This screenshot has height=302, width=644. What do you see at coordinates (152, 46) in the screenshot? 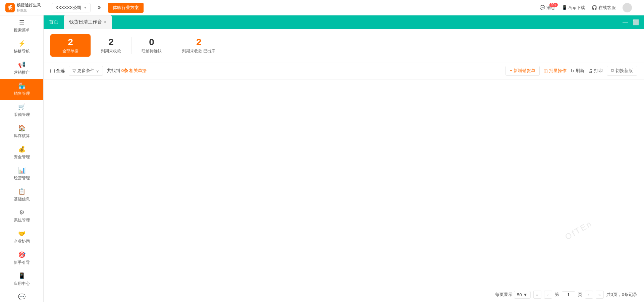
I see `stat-pending: 0 旺铺待确认` at bounding box center [152, 46].